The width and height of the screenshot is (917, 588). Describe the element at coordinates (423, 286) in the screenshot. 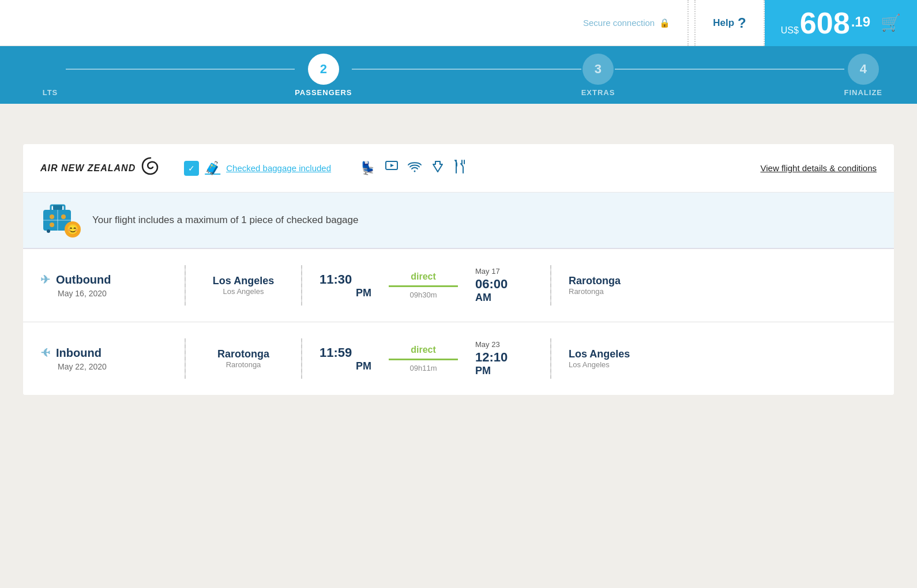

I see `outbound-direct-line` at that location.